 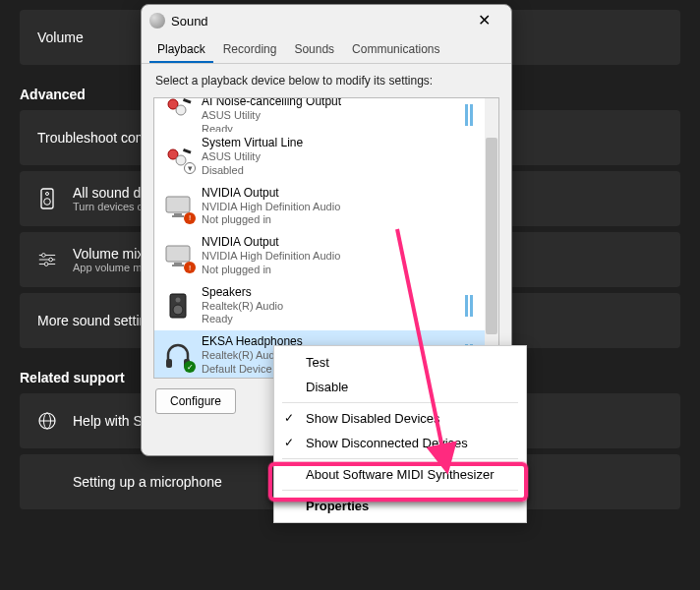 What do you see at coordinates (329, 307) in the screenshot?
I see `device-driver: Realtek(R) Audio` at bounding box center [329, 307].